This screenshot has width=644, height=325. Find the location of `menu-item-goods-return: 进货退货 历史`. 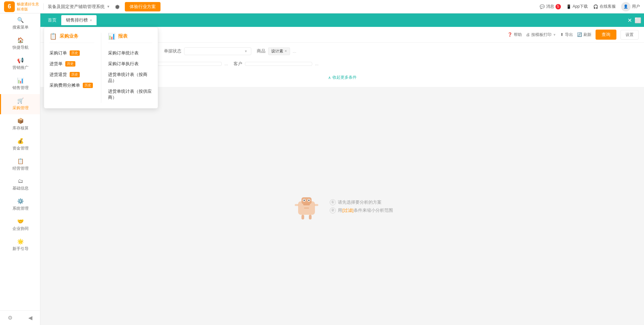

menu-item-goods-return: 进货退货 历史 is located at coordinates (72, 75).